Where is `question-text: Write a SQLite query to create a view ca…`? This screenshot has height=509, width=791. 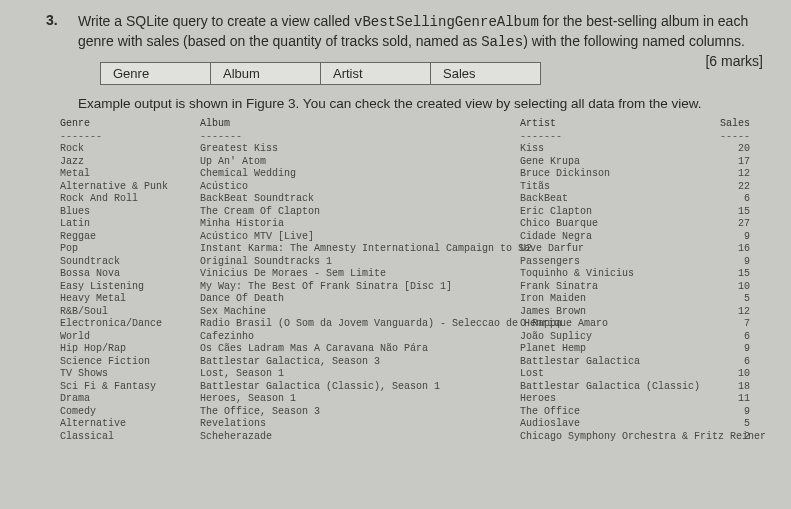 question-text: Write a SQLite query to create a view ca… is located at coordinates (420, 32).